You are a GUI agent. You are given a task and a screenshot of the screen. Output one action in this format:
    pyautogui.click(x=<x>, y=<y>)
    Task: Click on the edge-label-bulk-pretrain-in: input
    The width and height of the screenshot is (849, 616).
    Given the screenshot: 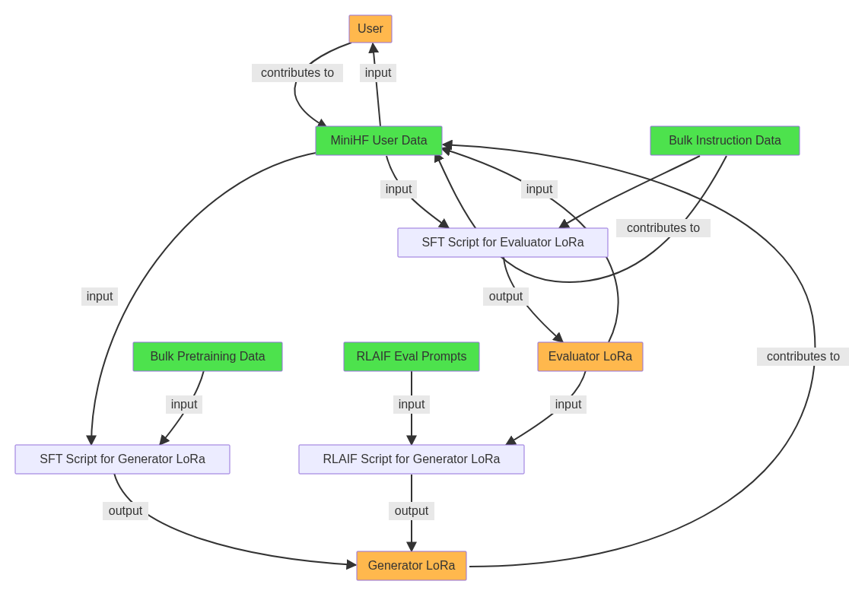 What is the action you would take?
    pyautogui.click(x=184, y=405)
    